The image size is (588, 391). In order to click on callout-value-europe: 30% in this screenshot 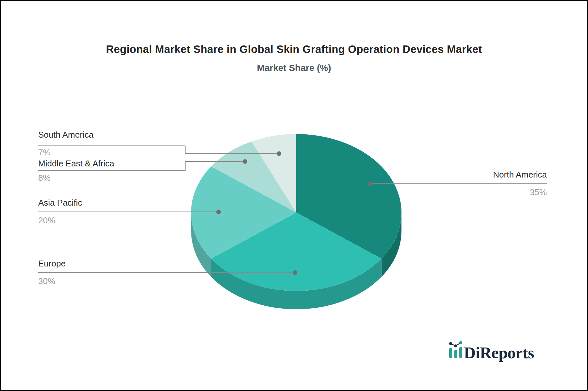, I will do `click(47, 281)`.